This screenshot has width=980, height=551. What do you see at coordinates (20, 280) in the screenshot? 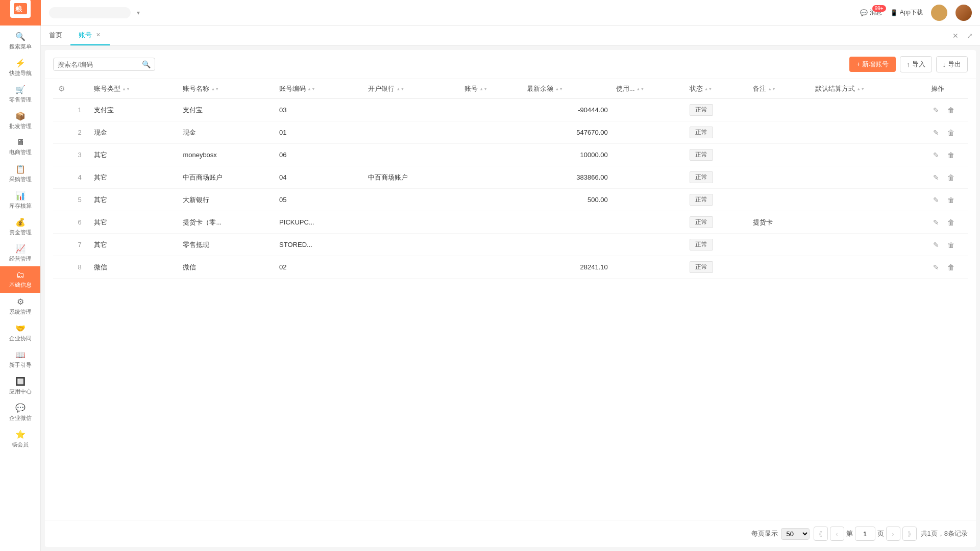
I see `sidebar-item-basic-info: 🗂 基础信息` at bounding box center [20, 280].